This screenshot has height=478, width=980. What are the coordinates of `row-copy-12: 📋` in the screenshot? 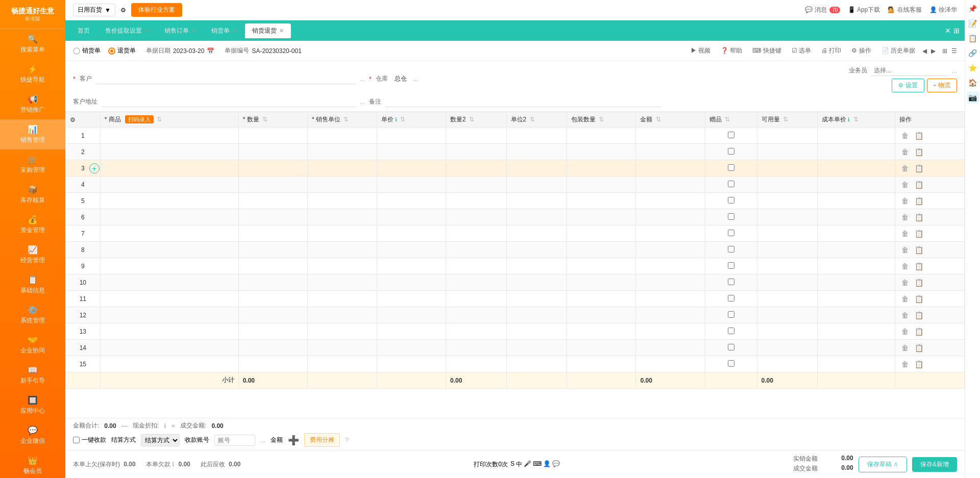 It's located at (919, 315).